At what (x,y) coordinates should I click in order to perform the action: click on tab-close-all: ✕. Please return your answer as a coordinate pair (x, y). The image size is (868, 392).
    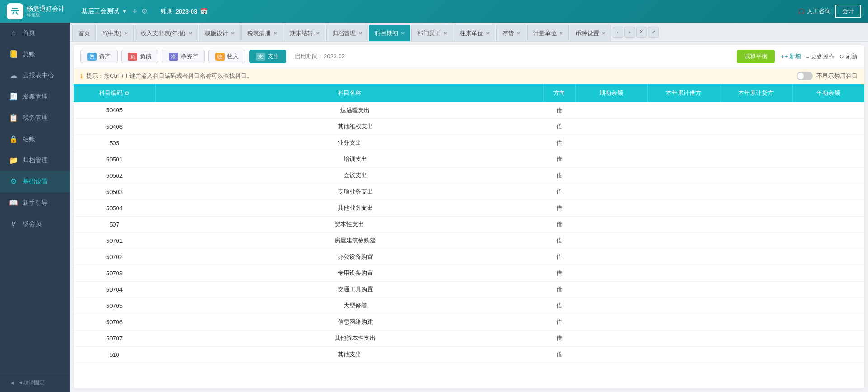
    Looking at the image, I should click on (642, 32).